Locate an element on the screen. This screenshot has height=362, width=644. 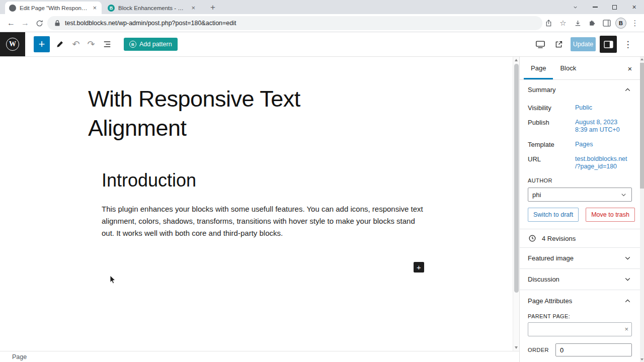
list-view-button is located at coordinates (107, 44).